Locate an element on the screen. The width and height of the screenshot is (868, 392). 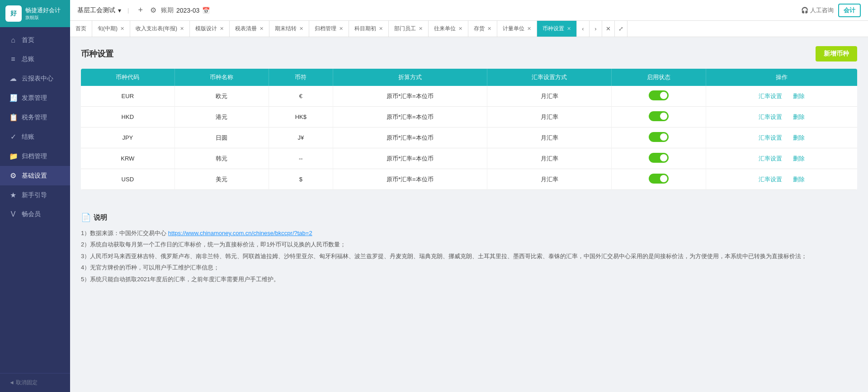
settings-icon: ⚙ is located at coordinates (153, 10).